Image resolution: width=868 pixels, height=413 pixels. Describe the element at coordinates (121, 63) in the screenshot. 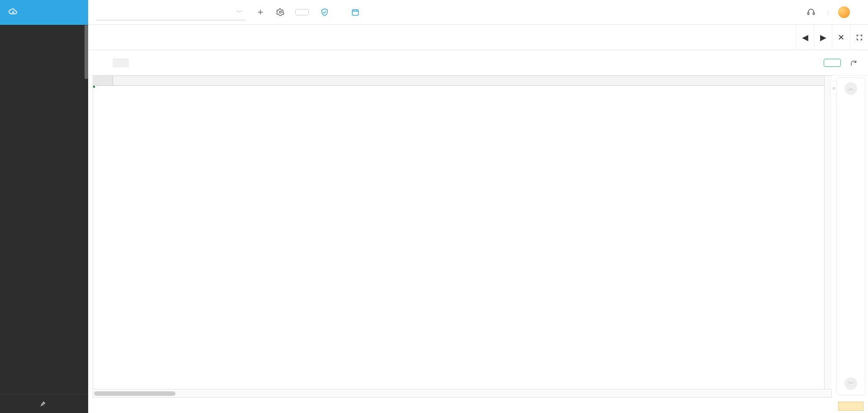

I see `subtab-other` at that location.